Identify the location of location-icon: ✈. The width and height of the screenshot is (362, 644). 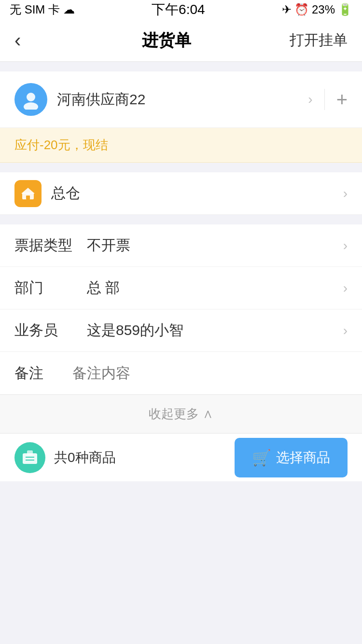
(287, 10).